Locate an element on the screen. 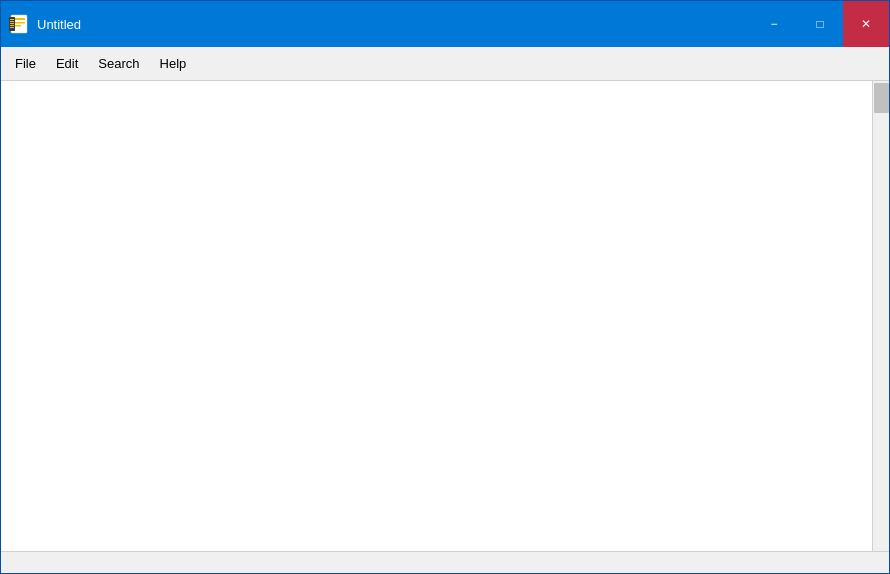 The width and height of the screenshot is (890, 574). menu-bar: File Edit Search Help is located at coordinates (445, 64).